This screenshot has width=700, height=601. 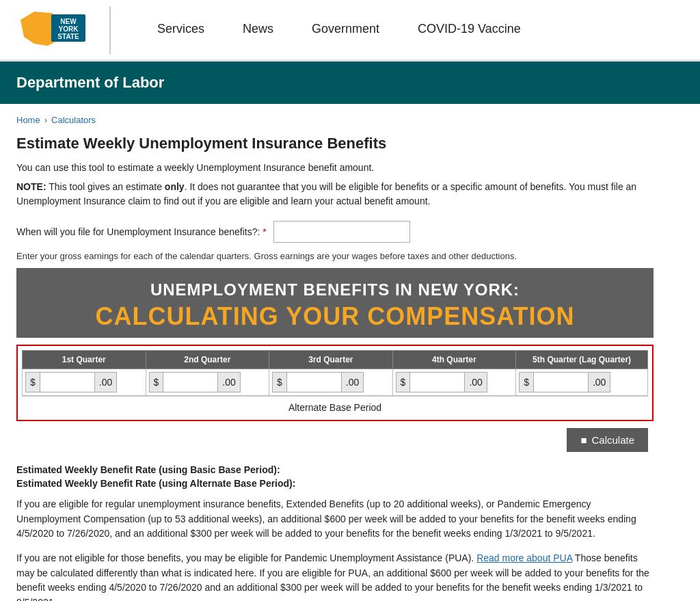 I want to click on quarter-input-cell-2: $ .00, so click(x=208, y=383).